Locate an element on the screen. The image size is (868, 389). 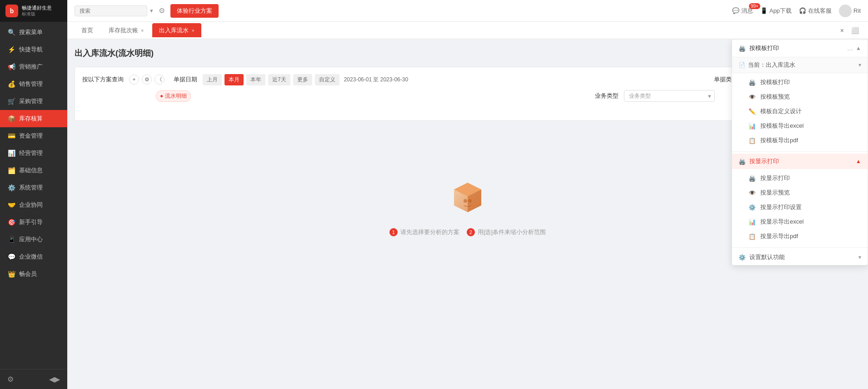
tab-flow-close: × is located at coordinates (193, 30).